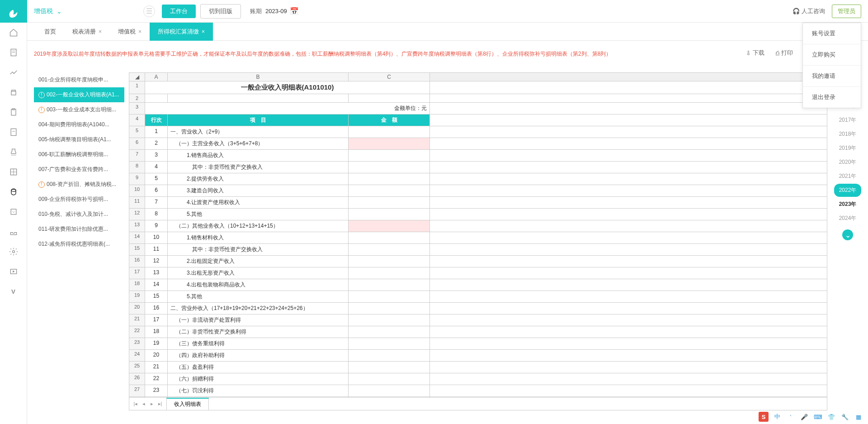 Image resolution: width=868 pixels, height=424 pixels. Describe the element at coordinates (181, 32) in the screenshot. I see `tab-income-tax: 所得税汇算清缴×` at that location.